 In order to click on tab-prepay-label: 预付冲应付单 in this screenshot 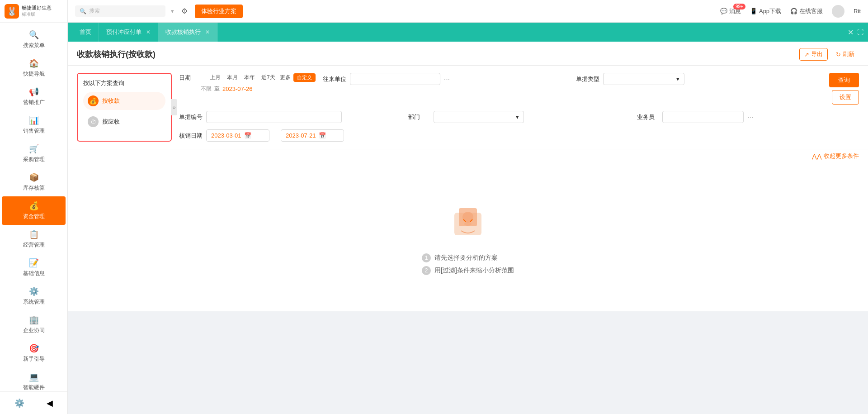, I will do `click(124, 32)`.